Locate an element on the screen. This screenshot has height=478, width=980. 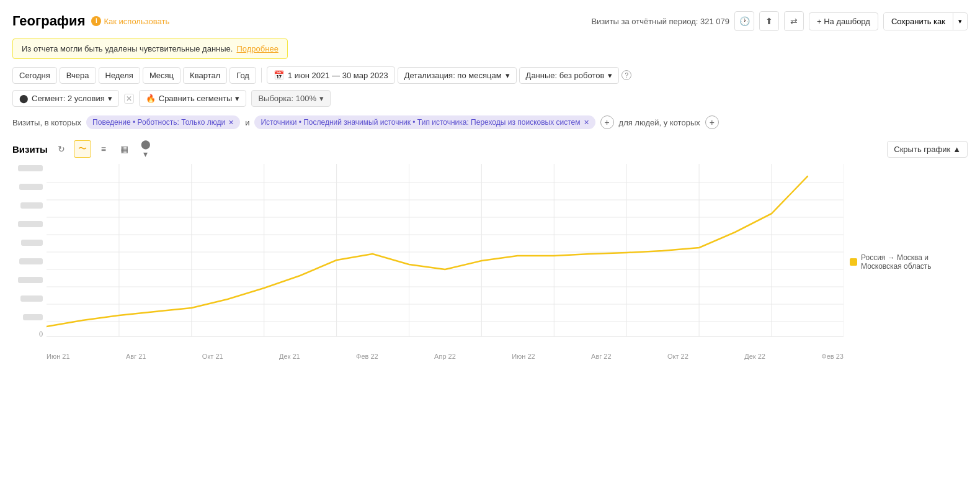
page-title: География is located at coordinates (48, 21).